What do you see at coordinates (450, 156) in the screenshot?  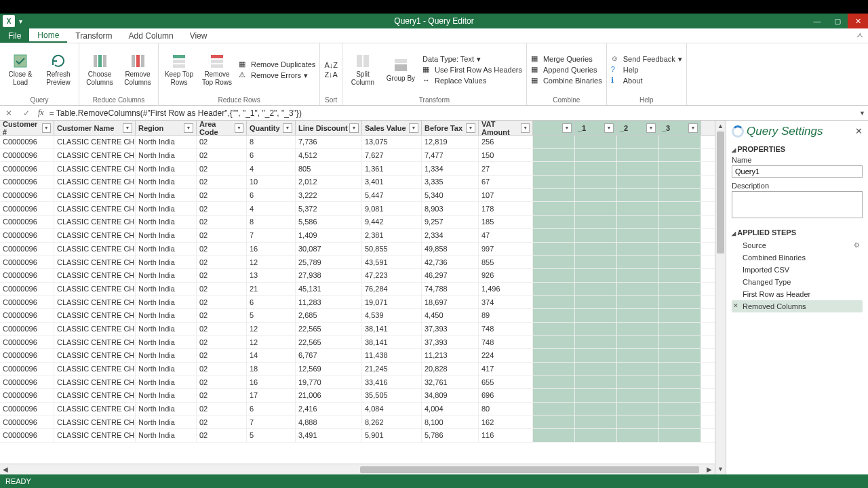 I see `table-cell: 7,477` at bounding box center [450, 156].